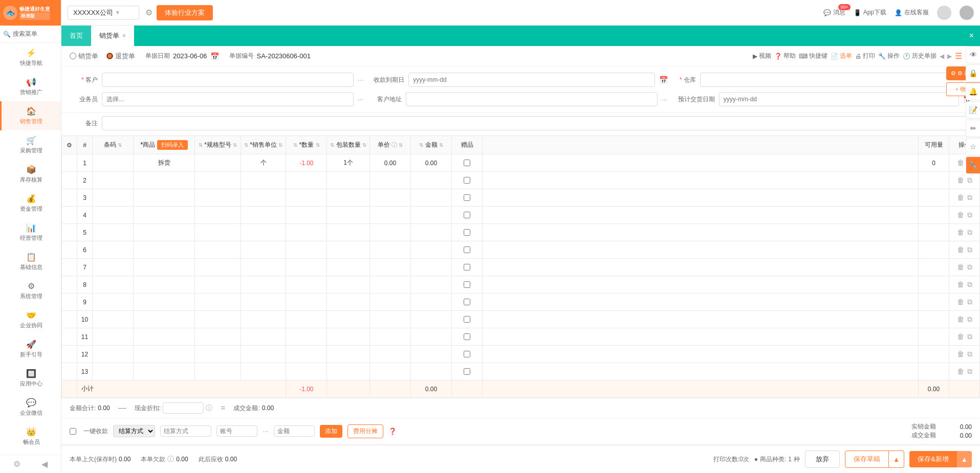  What do you see at coordinates (831, 80) in the screenshot?
I see `warehouse-input: 建材仓` at bounding box center [831, 80].